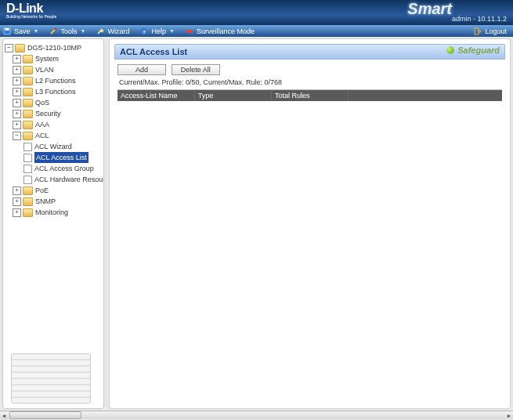 The image size is (513, 420). I want to click on tree-item-vlan: +VLAN, so click(52, 70).